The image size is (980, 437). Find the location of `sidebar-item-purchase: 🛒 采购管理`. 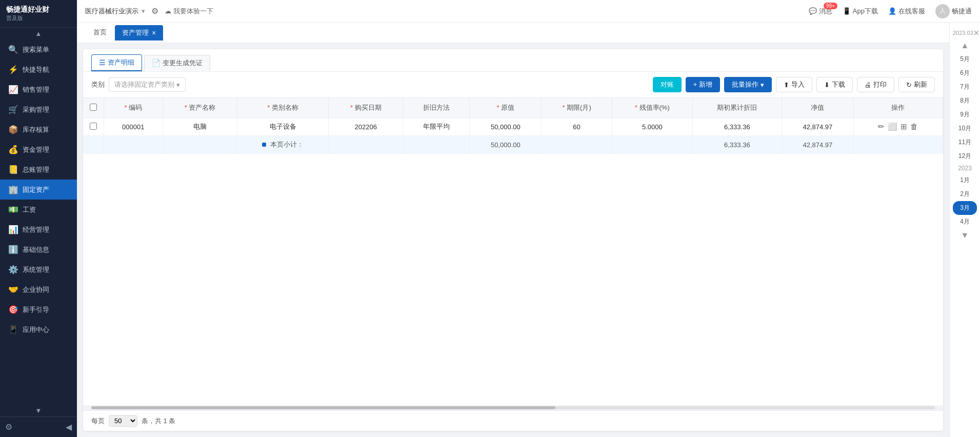

sidebar-item-purchase: 🛒 采购管理 is located at coordinates (38, 110).